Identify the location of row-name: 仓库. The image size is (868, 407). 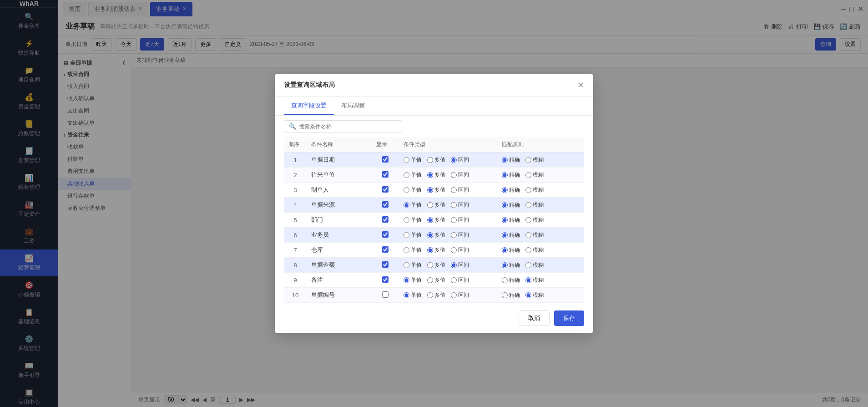
(339, 250).